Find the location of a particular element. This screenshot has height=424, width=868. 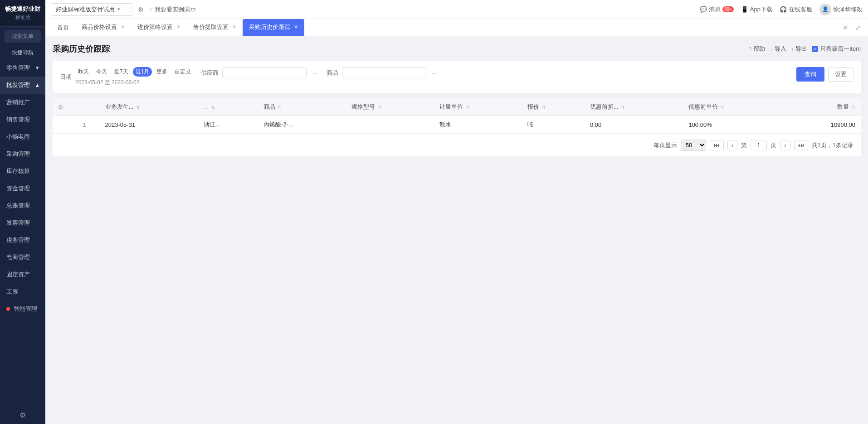

th-price-before: 优惠前单价 ⇅ is located at coordinates (733, 107).